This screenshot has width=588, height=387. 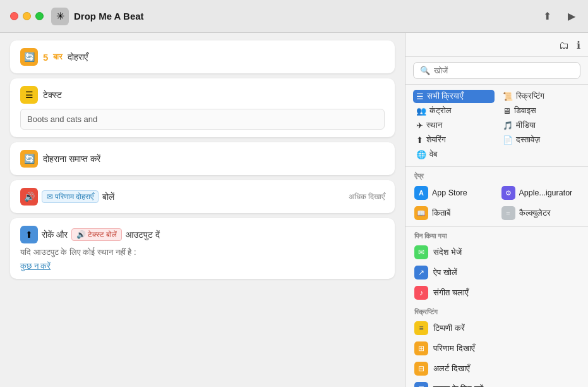 What do you see at coordinates (421, 273) in the screenshot?
I see `open-app-icon: ↗` at bounding box center [421, 273].